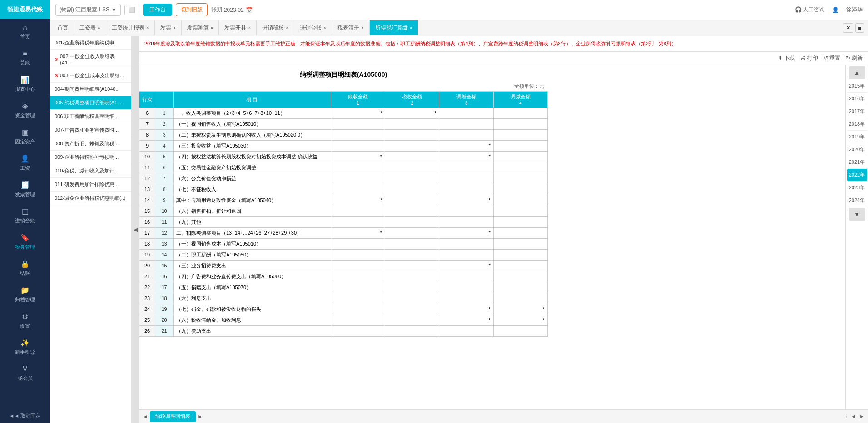 The height and width of the screenshot is (423, 868). I want to click on refresh-btn: ↻ 刷新, so click(854, 58).